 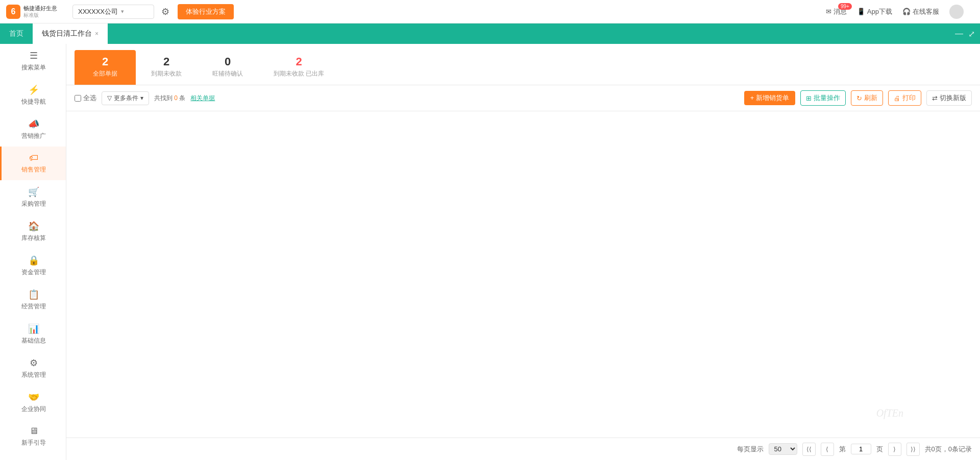 I want to click on online-service-label: 在线客服, so click(x=926, y=12).